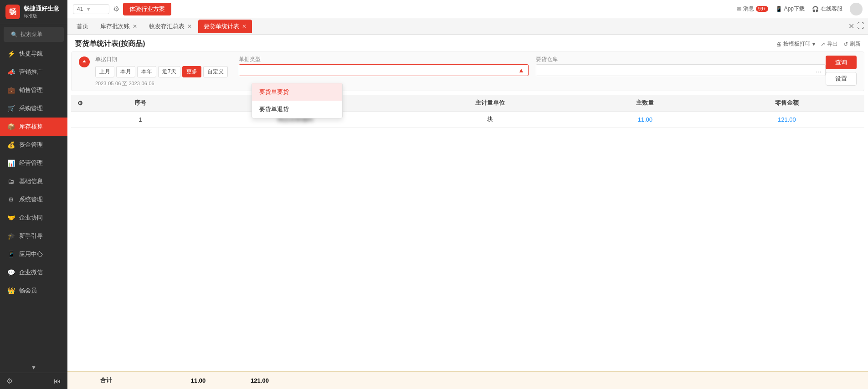 This screenshot has width=868, height=389. What do you see at coordinates (11, 200) in the screenshot?
I see `system-icon: ⚙` at bounding box center [11, 200].